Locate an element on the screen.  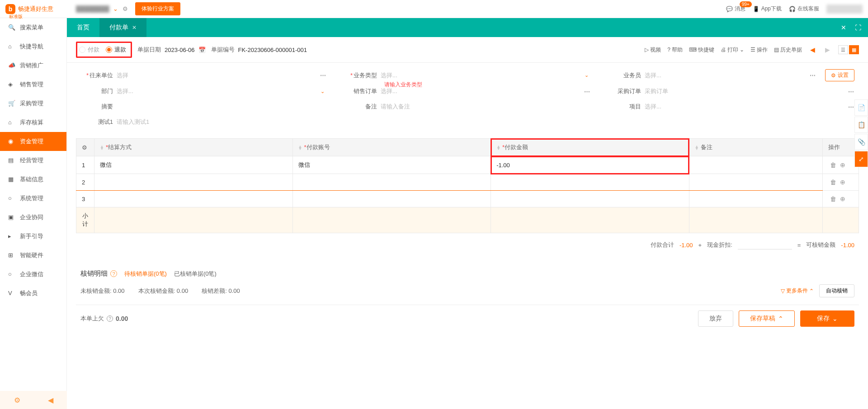
auto-verify-button: 自动核销 is located at coordinates (837, 291).